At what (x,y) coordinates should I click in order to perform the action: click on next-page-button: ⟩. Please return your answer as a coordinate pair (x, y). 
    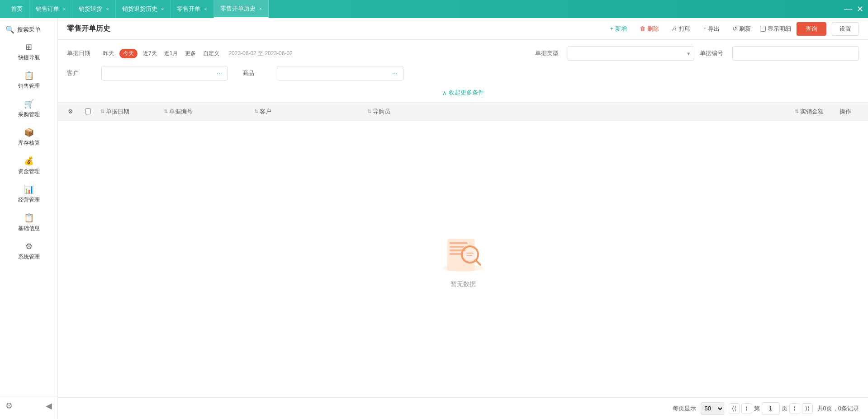
    Looking at the image, I should click on (795, 409).